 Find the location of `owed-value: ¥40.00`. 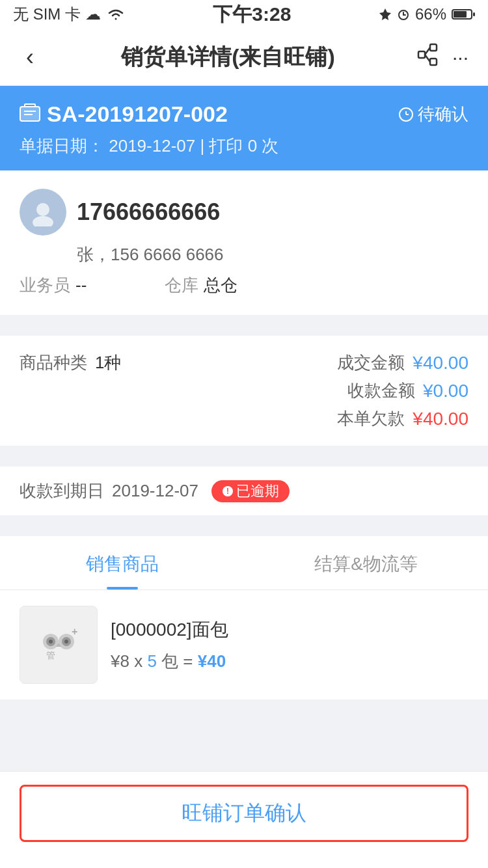

owed-value: ¥40.00 is located at coordinates (441, 419).